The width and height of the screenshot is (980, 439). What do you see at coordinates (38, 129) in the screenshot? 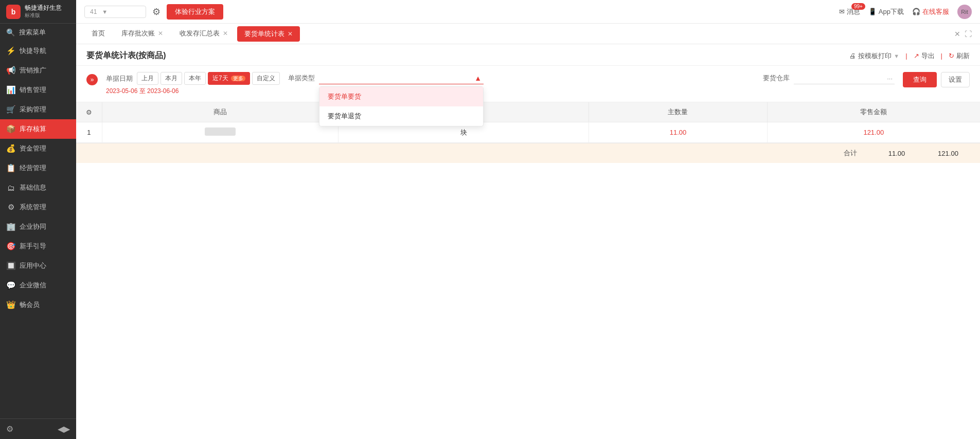
I see `sidebar-item-inventory: 📦 库存核算` at bounding box center [38, 129].